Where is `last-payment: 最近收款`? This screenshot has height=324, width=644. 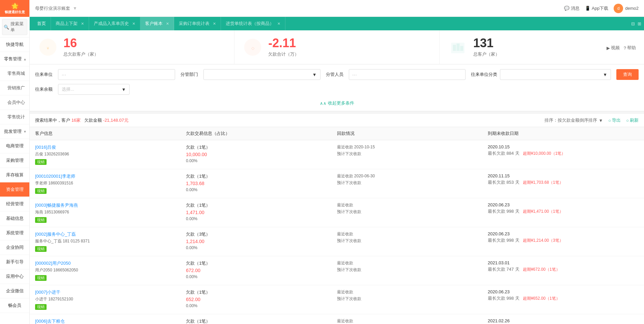
last-payment: 最近收款 is located at coordinates (412, 321).